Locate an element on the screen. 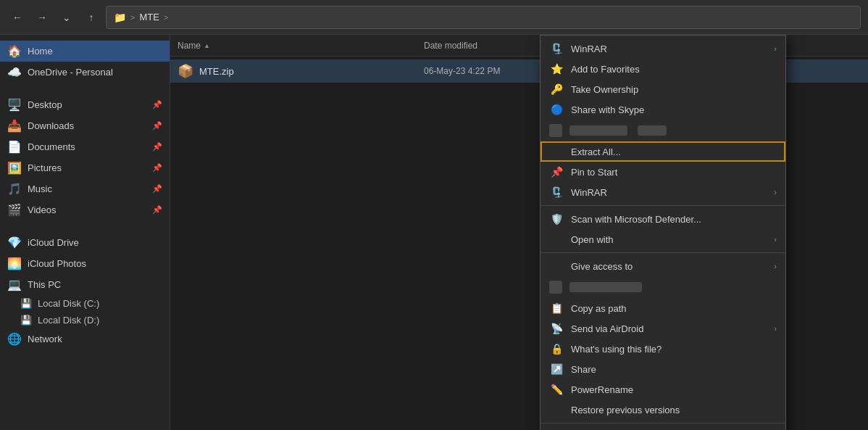 The width and height of the screenshot is (868, 430). sidebar-item-local-c: 💾 Local Disk (C:) is located at coordinates (85, 303).